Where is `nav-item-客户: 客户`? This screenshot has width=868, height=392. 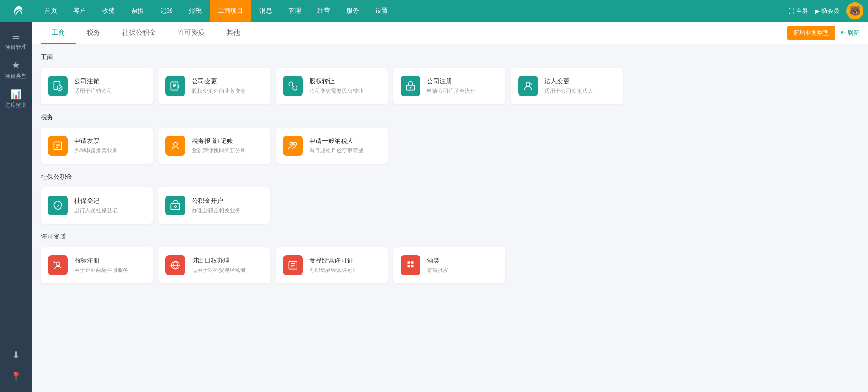 nav-item-客户: 客户 is located at coordinates (80, 11).